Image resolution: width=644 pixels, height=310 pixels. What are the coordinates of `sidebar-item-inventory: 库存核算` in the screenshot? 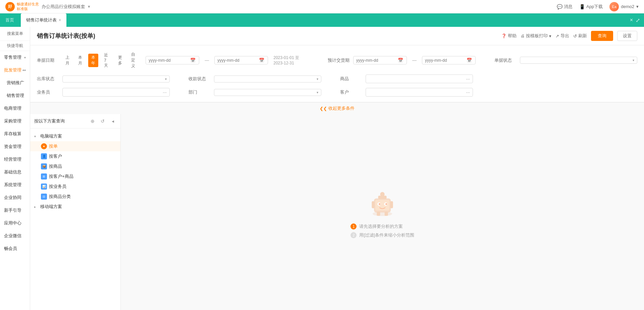 It's located at (15, 134).